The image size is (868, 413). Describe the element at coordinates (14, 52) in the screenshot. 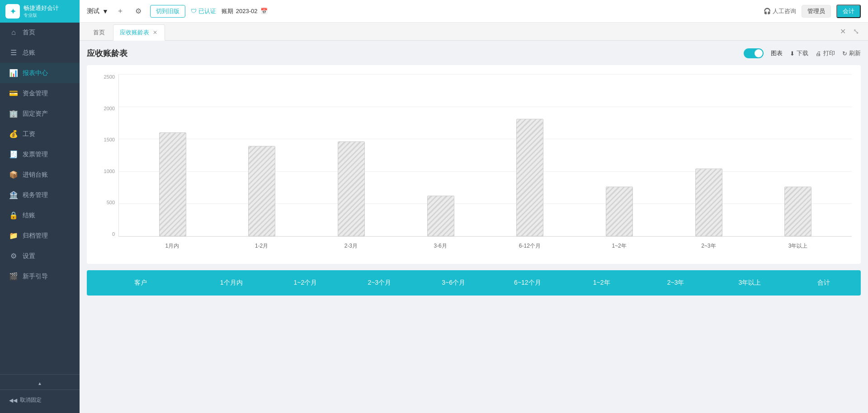

I see `ledger-icon: ☰` at that location.